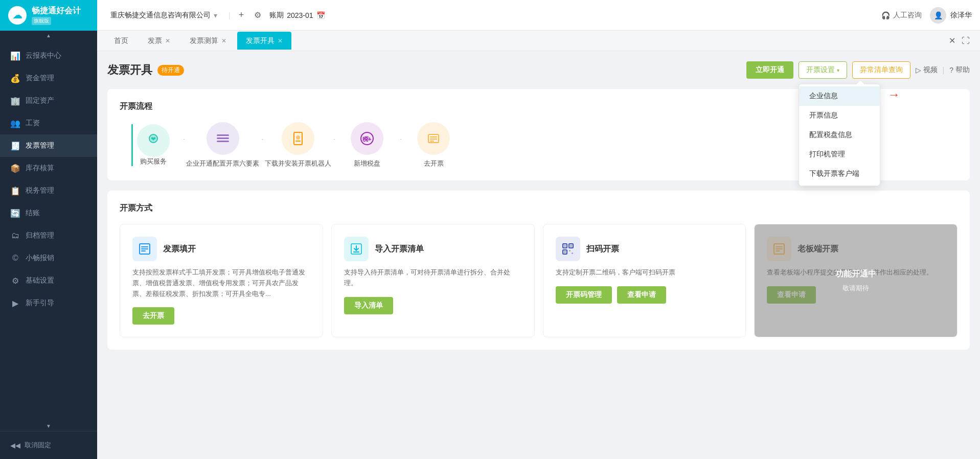 The width and height of the screenshot is (980, 459). Describe the element at coordinates (433, 281) in the screenshot. I see `method-import-invoice: 导入开票清单 支持导入待开票清单，可对待开票清单进行拆分、合并处理。 导入清单` at that location.